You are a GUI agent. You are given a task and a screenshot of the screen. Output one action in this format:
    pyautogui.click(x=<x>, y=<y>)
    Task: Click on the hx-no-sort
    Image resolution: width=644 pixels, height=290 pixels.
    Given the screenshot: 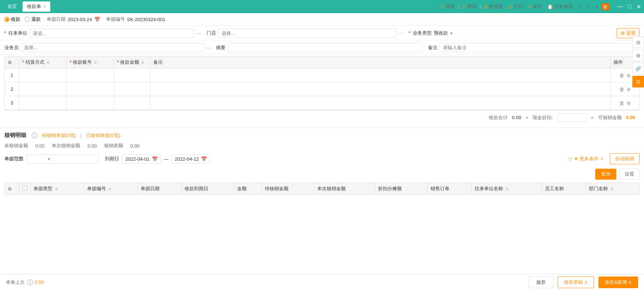 What is the action you would take?
    pyautogui.click(x=110, y=189)
    